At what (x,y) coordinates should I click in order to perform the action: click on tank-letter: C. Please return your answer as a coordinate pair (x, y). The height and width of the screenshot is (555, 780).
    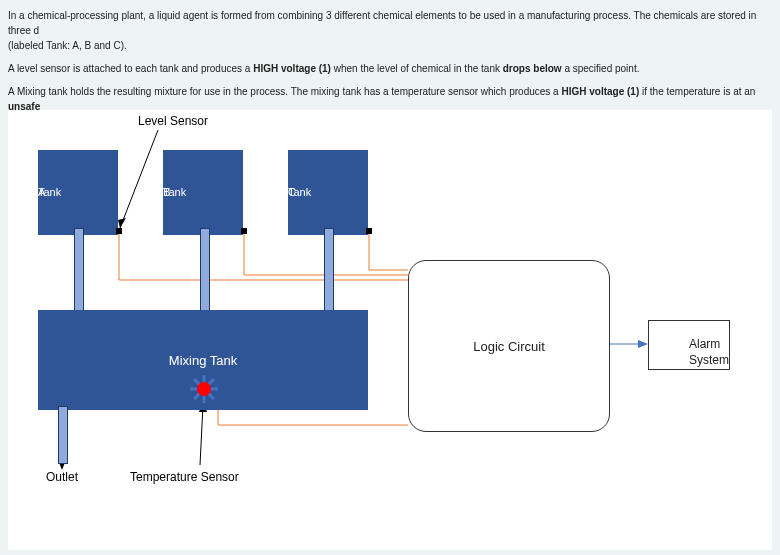
    Looking at the image, I should click on (292, 192).